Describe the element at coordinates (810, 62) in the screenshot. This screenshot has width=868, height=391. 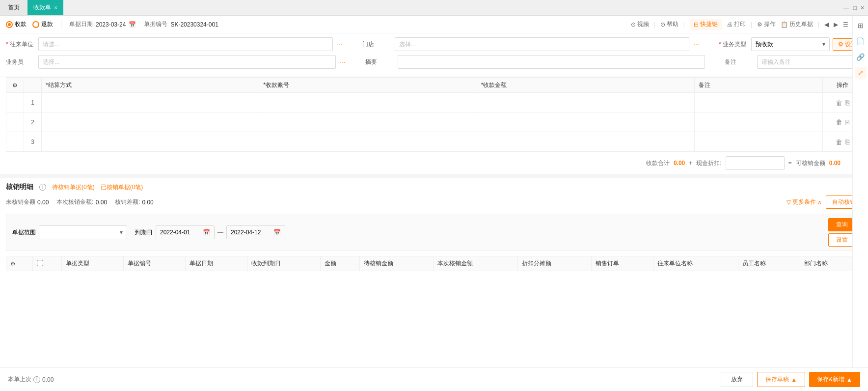
I see `remark-input: 请输入备注` at that location.